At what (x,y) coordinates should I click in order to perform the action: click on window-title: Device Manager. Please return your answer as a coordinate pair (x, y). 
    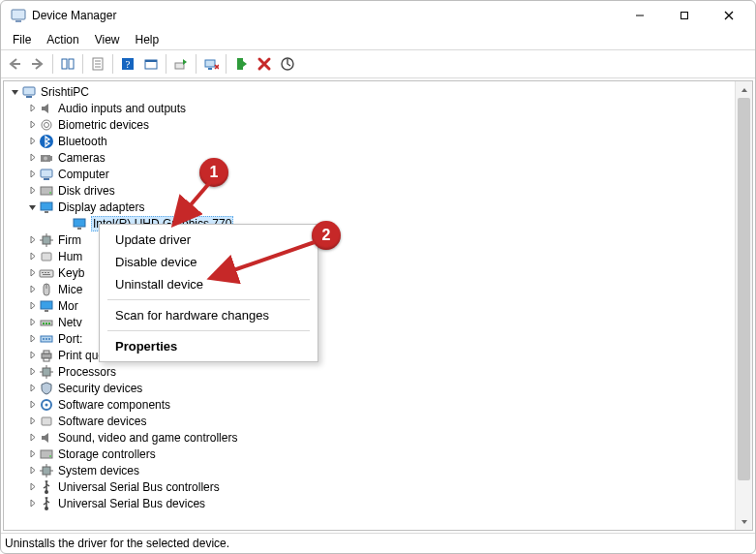
    Looking at the image, I should click on (74, 15).